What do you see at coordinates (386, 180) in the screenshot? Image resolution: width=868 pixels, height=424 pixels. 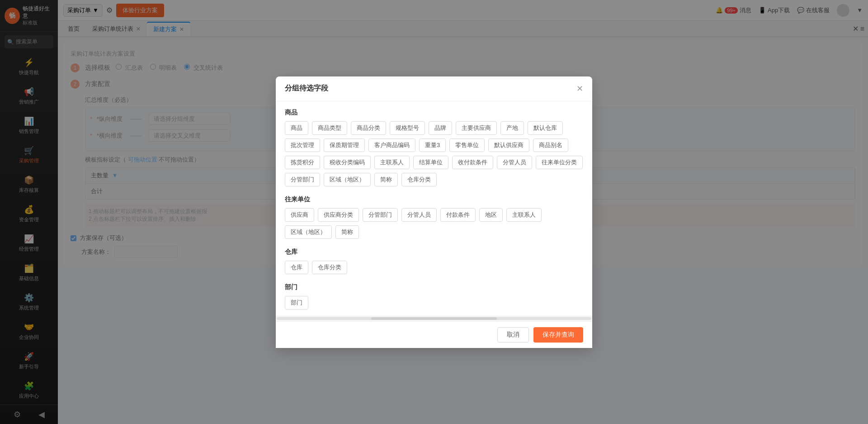 I see `field-abbr: 简称` at bounding box center [386, 180].